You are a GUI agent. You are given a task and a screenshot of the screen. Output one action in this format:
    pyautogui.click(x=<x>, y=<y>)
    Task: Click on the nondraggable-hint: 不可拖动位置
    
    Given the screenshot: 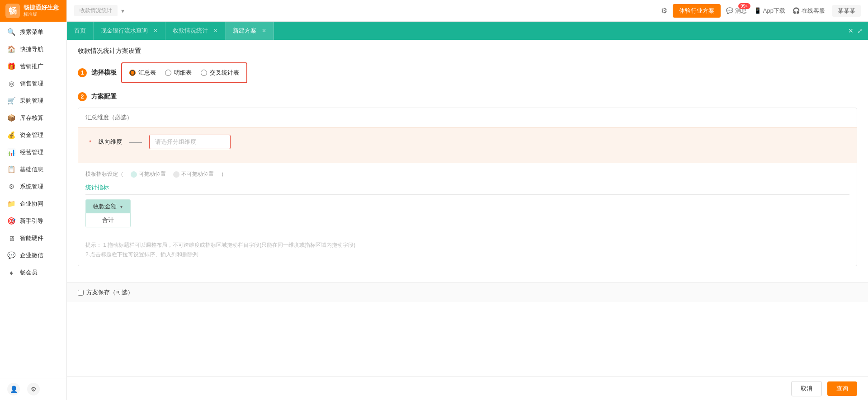 What is the action you would take?
    pyautogui.click(x=193, y=174)
    